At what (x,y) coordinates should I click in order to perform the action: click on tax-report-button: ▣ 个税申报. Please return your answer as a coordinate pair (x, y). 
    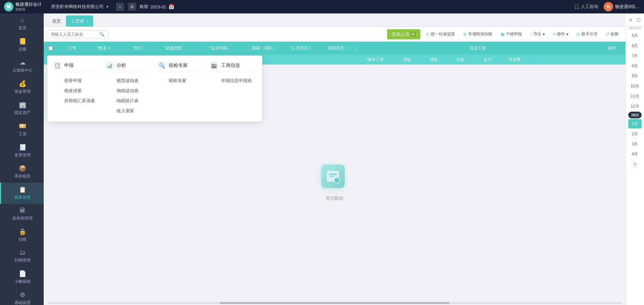
    Looking at the image, I should click on (511, 34).